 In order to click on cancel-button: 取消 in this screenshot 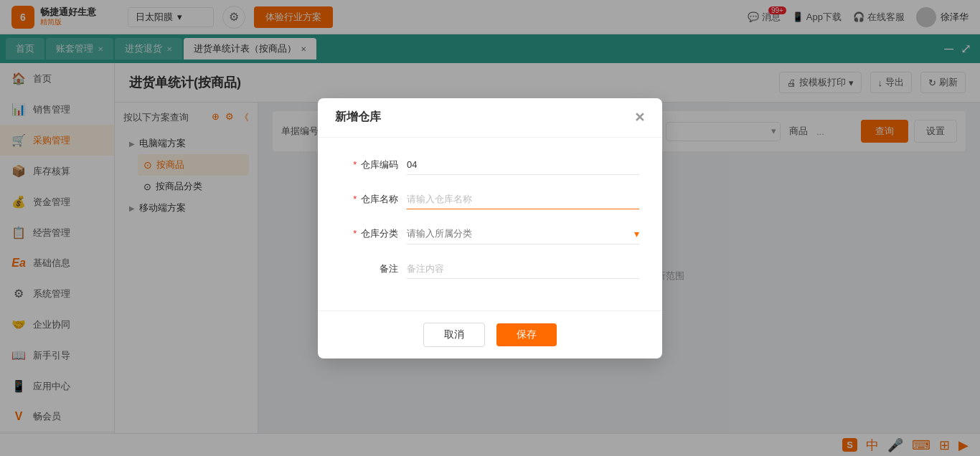, I will do `click(454, 335)`.